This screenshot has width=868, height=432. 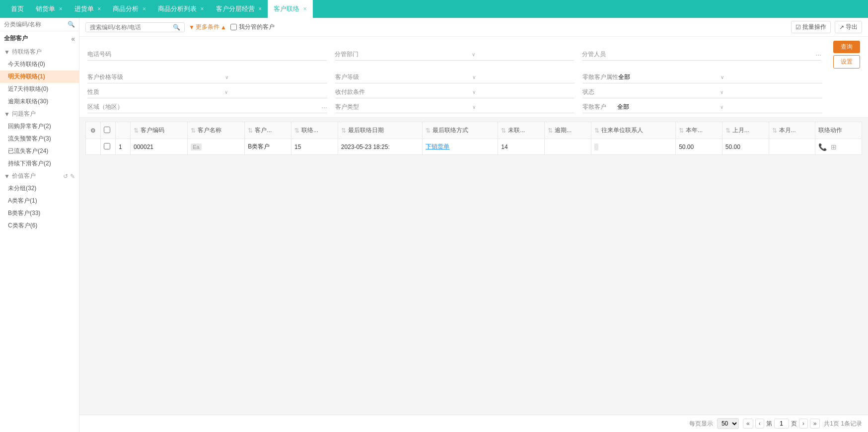 What do you see at coordinates (818, 55) in the screenshot?
I see `filter-manager-dots: ···` at bounding box center [818, 55].